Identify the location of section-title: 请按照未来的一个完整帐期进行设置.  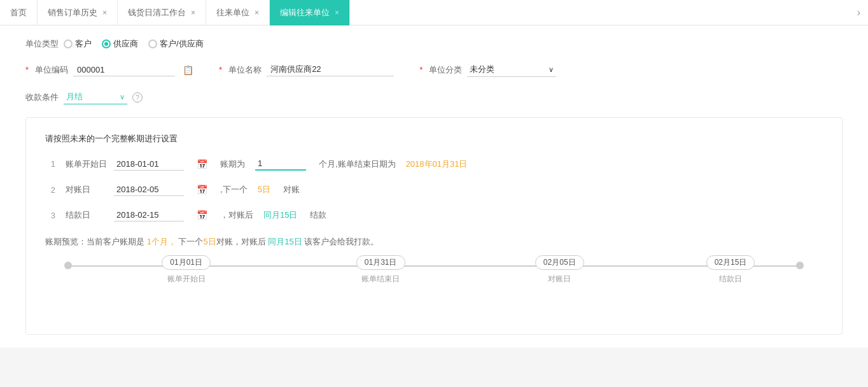
(434, 139).